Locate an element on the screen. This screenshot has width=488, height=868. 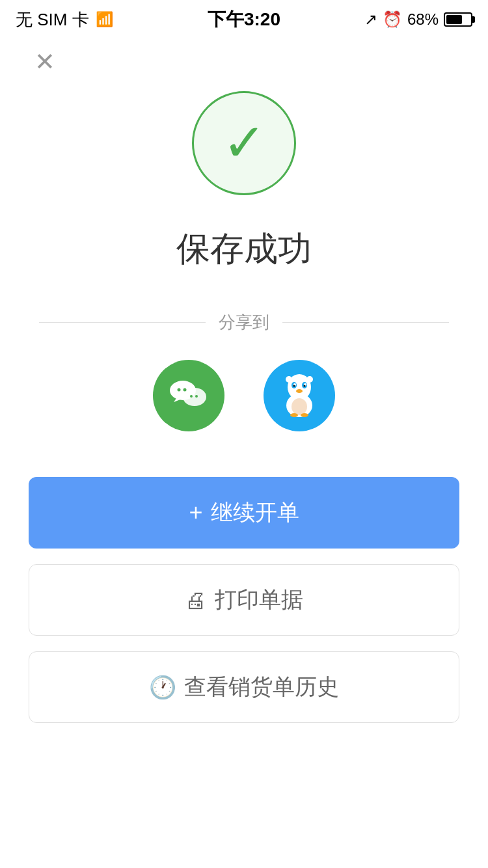
qq-icon is located at coordinates (299, 396).